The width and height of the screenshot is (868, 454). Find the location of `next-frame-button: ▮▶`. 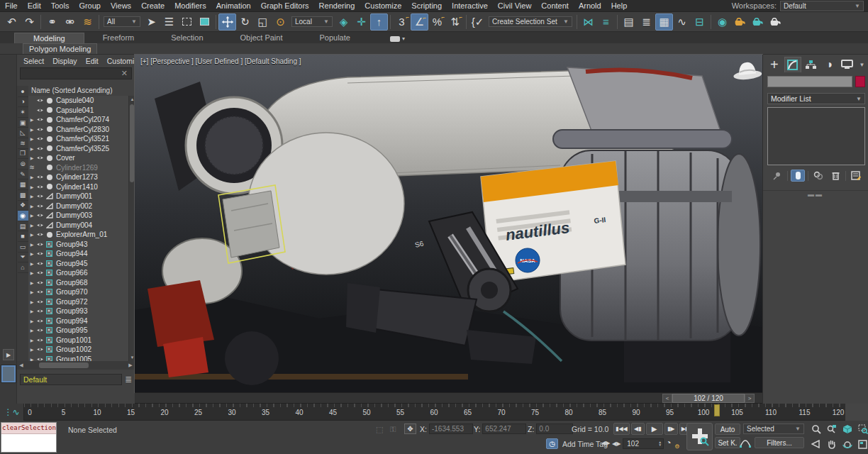

next-frame-button: ▮▶ is located at coordinates (671, 428).